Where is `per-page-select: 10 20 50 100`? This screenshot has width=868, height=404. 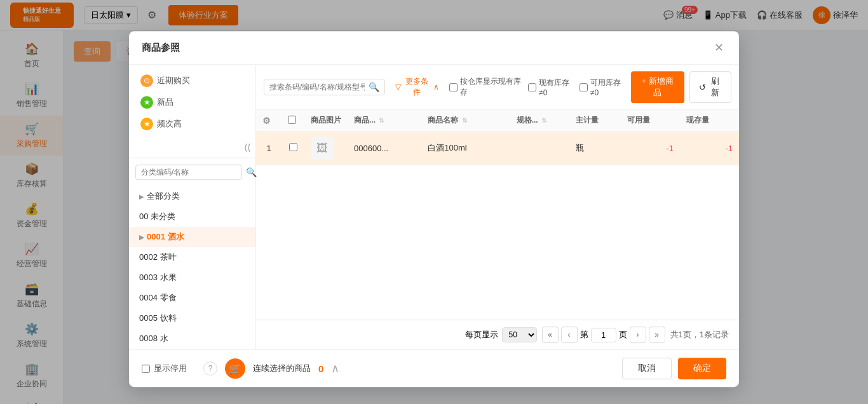 per-page-select: 10 20 50 100 is located at coordinates (520, 335).